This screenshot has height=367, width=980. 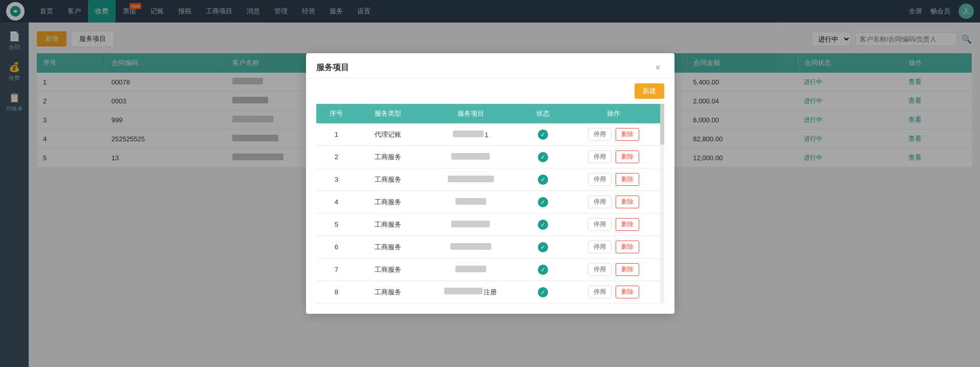 What do you see at coordinates (470, 135) in the screenshot?
I see `inner-cell-item: 1` at bounding box center [470, 135].